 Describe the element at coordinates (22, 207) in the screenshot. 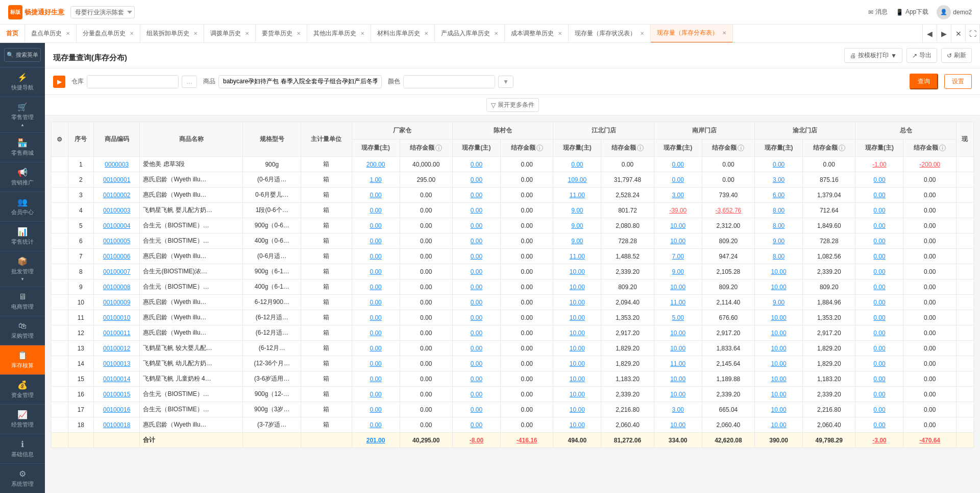

I see `sidebar-item-member: 👥 会员中心` at that location.